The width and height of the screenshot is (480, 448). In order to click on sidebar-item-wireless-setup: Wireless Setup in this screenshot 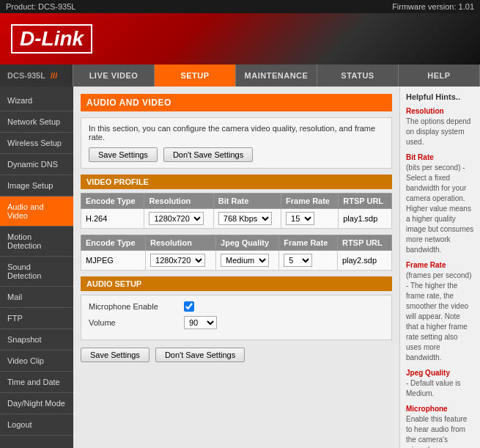, I will do `click(37, 144)`.